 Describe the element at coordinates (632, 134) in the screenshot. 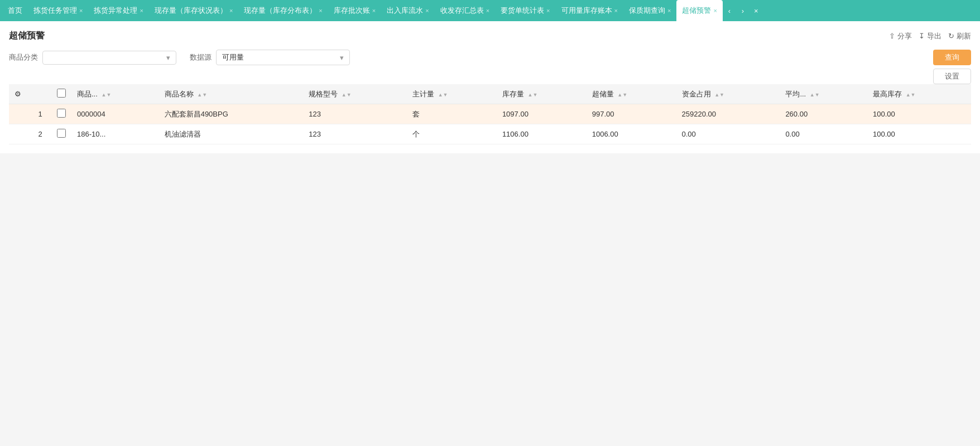

I see `row-overflow: 1006.00` at that location.